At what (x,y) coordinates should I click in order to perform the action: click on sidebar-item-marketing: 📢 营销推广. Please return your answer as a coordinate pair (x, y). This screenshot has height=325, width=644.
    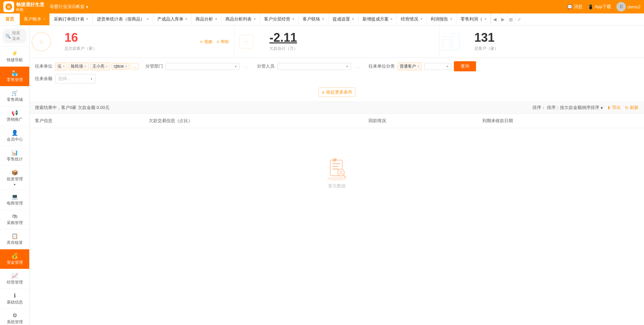
    Looking at the image, I should click on (15, 116).